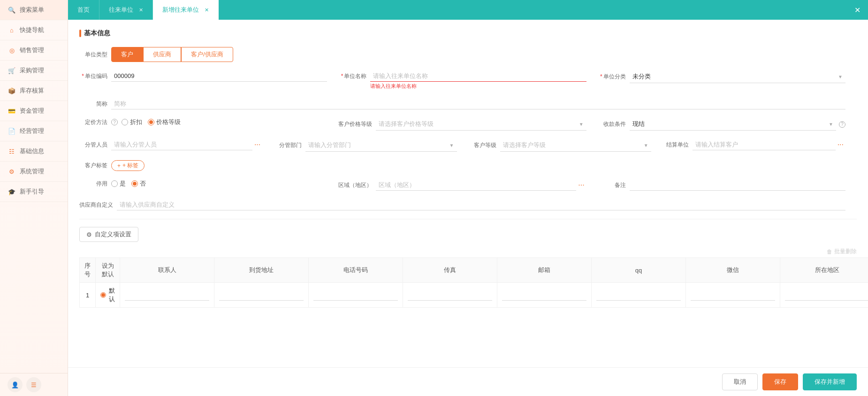 The height and width of the screenshot is (396, 868). What do you see at coordinates (646, 146) in the screenshot?
I see `customer-level-arrow: ▼` at bounding box center [646, 146].